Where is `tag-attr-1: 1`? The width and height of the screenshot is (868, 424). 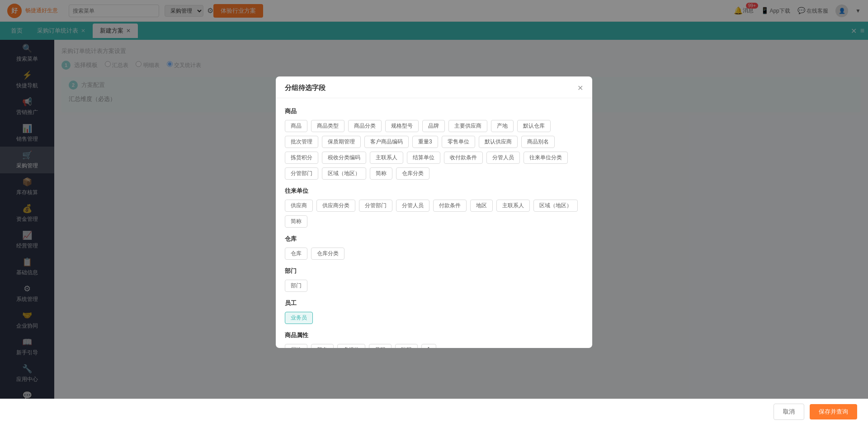 tag-attr-1: 1 is located at coordinates (429, 346).